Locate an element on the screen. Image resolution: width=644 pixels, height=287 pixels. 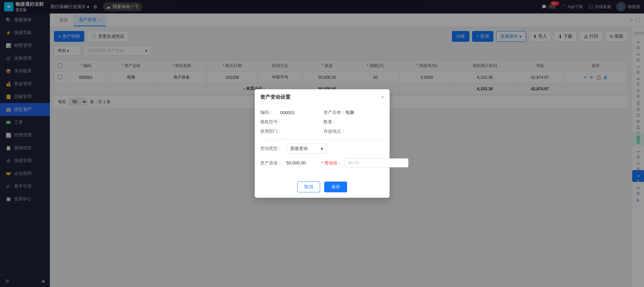
modal-save-btn: 保存 is located at coordinates (336, 187).